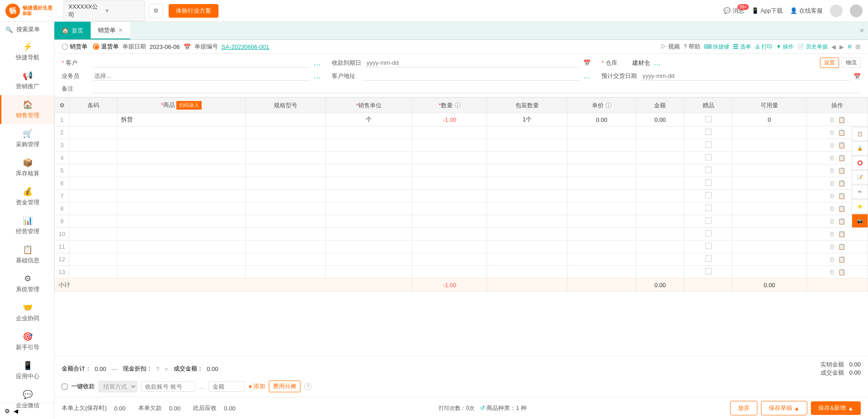  Describe the element at coordinates (528, 120) in the screenshot. I see `row-pkg-qty: 1个` at that location.